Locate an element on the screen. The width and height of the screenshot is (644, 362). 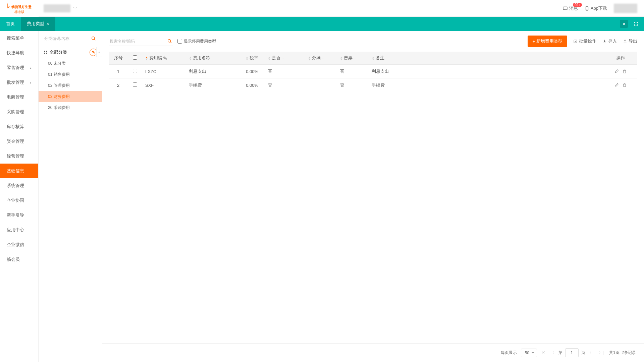
sidebar-item-12: 新手引导 is located at coordinates (19, 215).